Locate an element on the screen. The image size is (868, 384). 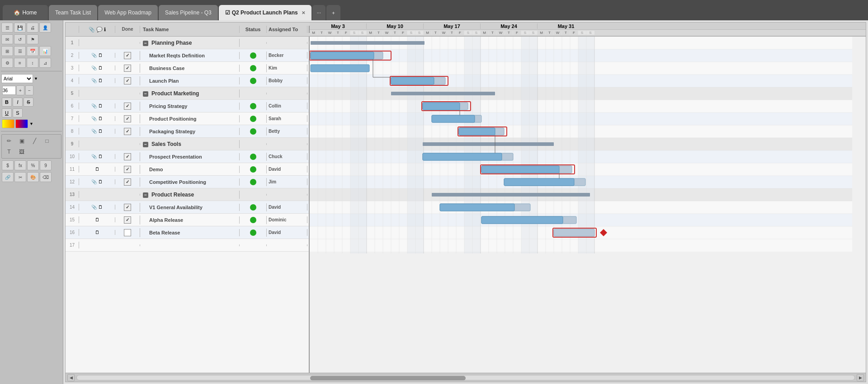
print-icon: 🖨 is located at coordinates (33, 28).